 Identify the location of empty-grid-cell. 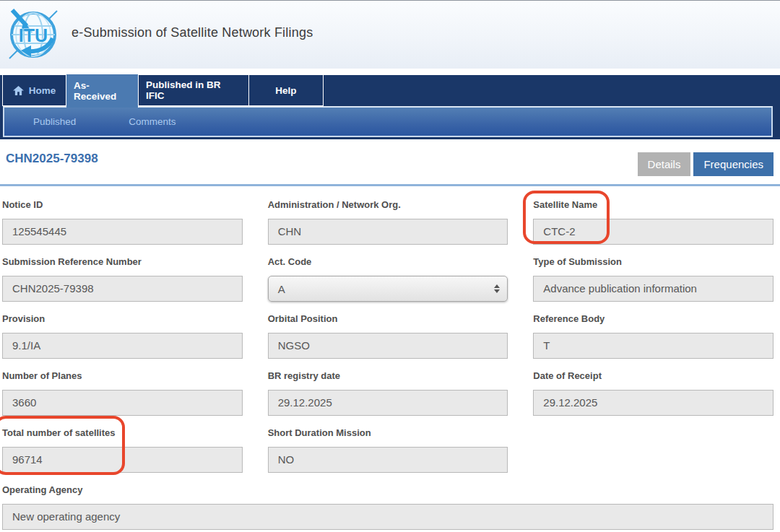
(653, 450).